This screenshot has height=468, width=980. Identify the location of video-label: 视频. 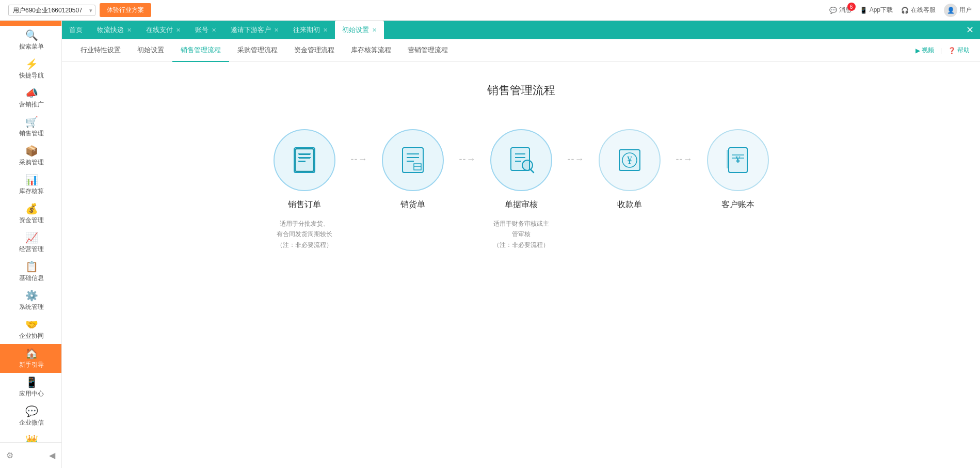
(928, 51).